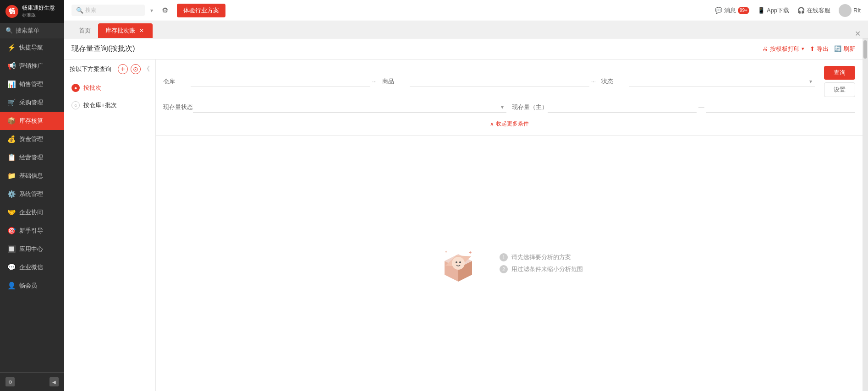 Image resolution: width=868 pixels, height=391 pixels. What do you see at coordinates (108, 10) in the screenshot?
I see `topbar-search-box: 🔍 搜索` at bounding box center [108, 10].